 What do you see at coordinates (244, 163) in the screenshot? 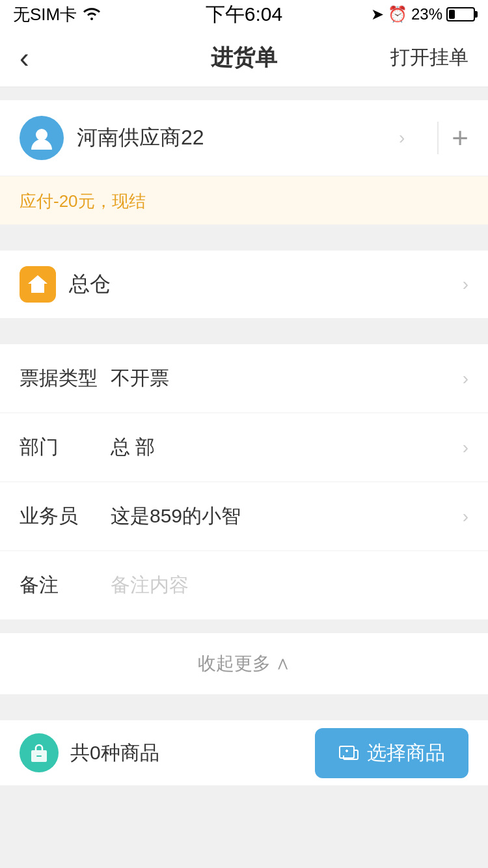
I see `supplier-section: 河南供应商22 › + 应付-20元，现结` at bounding box center [244, 163].